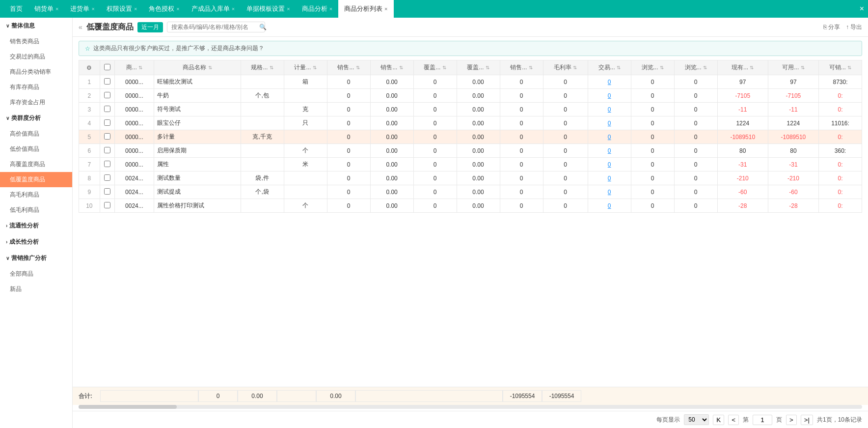 The width and height of the screenshot is (868, 428). I want to click on row-code: 0024..., so click(134, 206).